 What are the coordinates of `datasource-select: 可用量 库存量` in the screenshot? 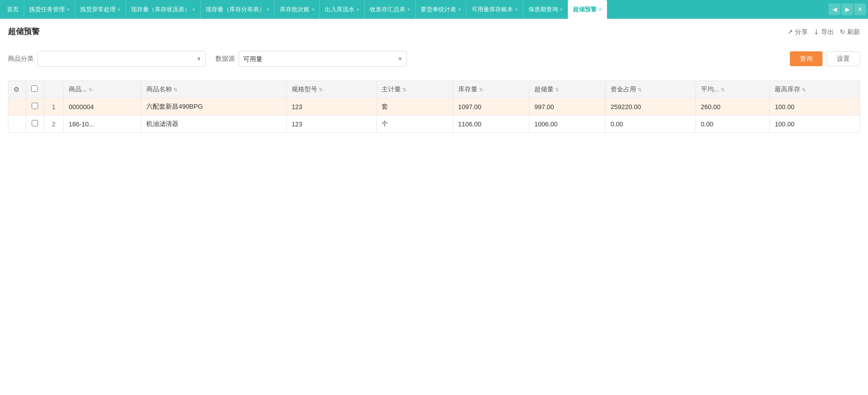 It's located at (323, 59).